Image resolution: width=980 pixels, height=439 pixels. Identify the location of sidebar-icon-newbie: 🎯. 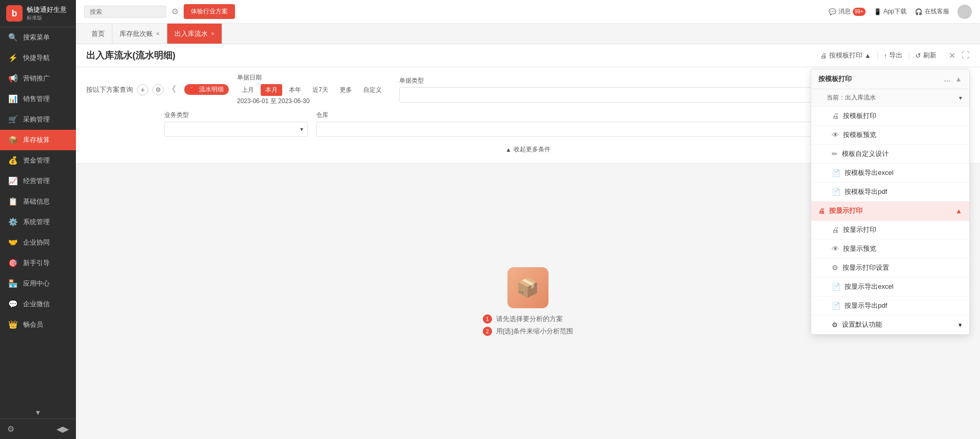
(13, 263).